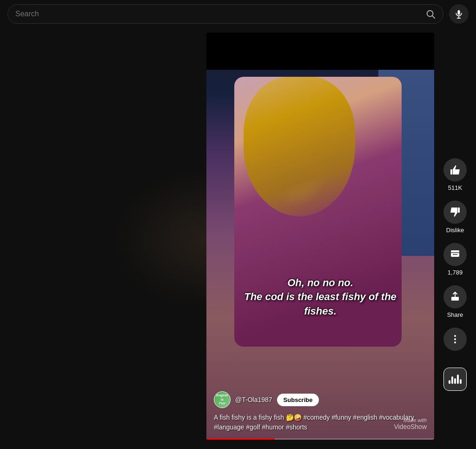 Image resolution: width=476 pixels, height=449 pixels. I want to click on search-input, so click(218, 14).